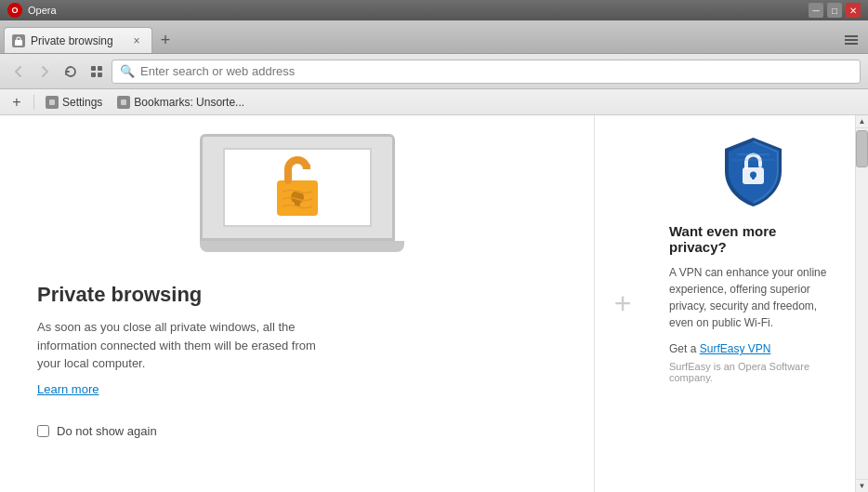 The height and width of the screenshot is (492, 868). I want to click on search-icon: 🔍, so click(127, 71).